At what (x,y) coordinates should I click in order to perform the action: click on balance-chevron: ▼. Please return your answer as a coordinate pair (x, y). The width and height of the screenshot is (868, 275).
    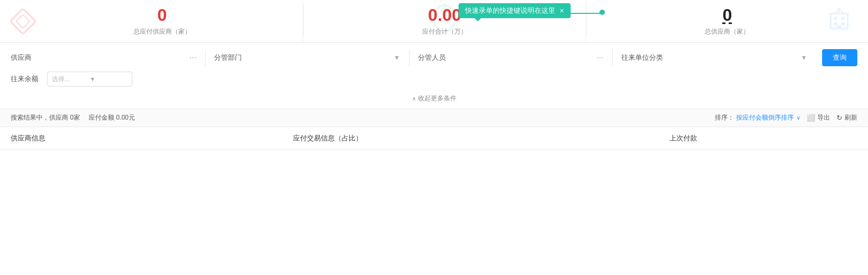
    Looking at the image, I should click on (109, 79).